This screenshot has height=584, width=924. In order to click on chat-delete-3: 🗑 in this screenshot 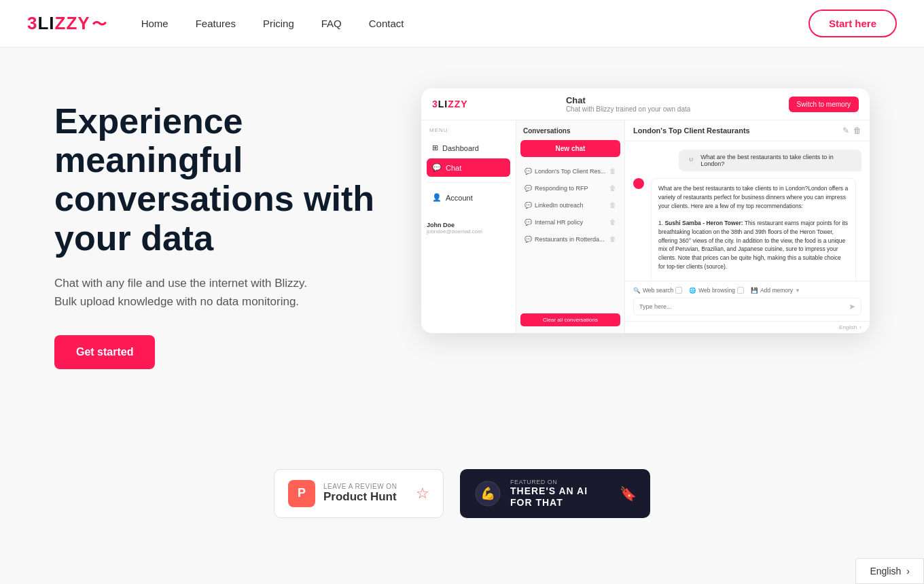, I will do `click(613, 222)`.